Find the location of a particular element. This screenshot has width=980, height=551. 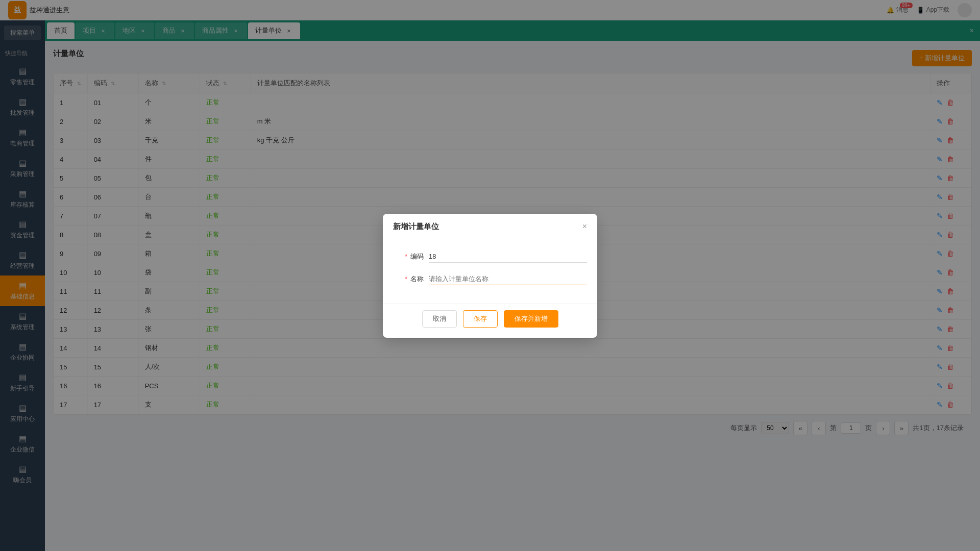

code-input is located at coordinates (508, 257).